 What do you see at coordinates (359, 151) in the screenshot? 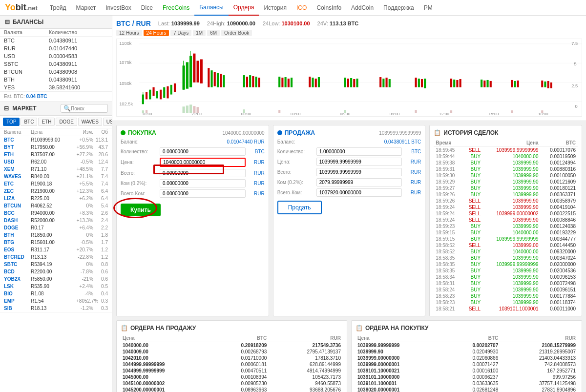
I see `sell-qty-input` at bounding box center [359, 151].